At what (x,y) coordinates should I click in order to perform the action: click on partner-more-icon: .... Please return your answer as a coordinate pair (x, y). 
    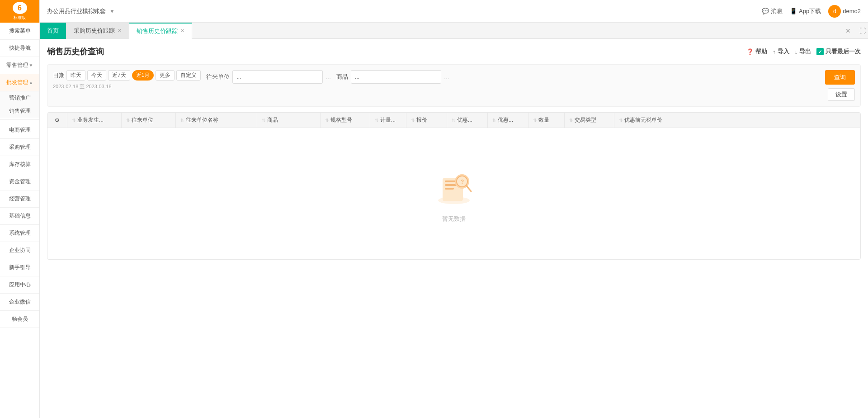
    Looking at the image, I should click on (328, 77).